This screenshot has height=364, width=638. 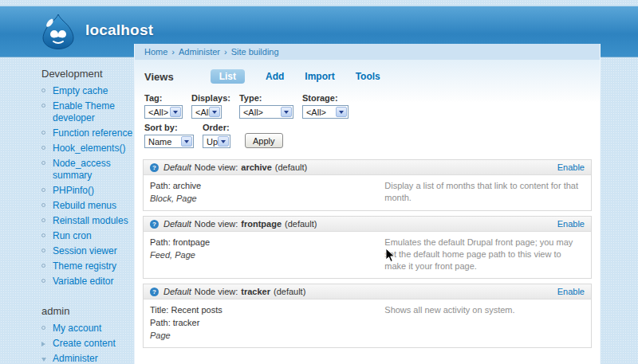 What do you see at coordinates (368, 76) in the screenshot?
I see `tab-tools: Tools` at bounding box center [368, 76].